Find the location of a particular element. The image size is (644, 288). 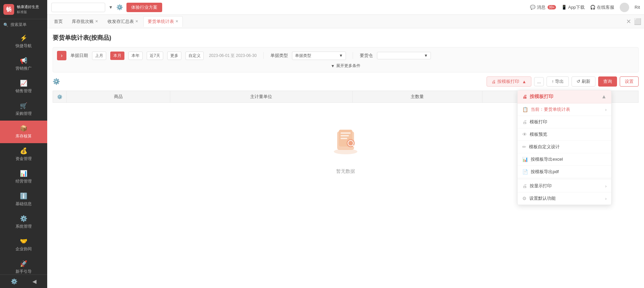

template-preview-label: 模板预览 is located at coordinates (538, 134).